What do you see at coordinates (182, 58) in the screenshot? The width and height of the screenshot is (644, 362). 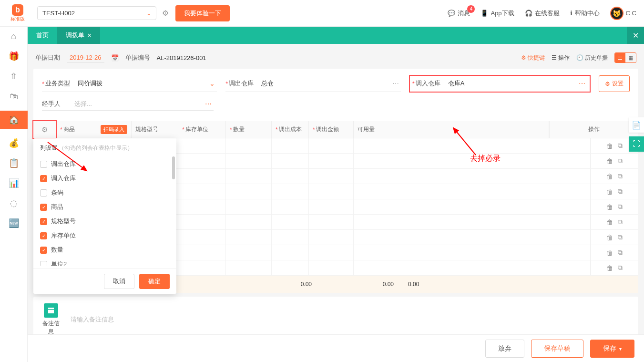 I see `doc-number-value: AL-20191226-001` at bounding box center [182, 58].